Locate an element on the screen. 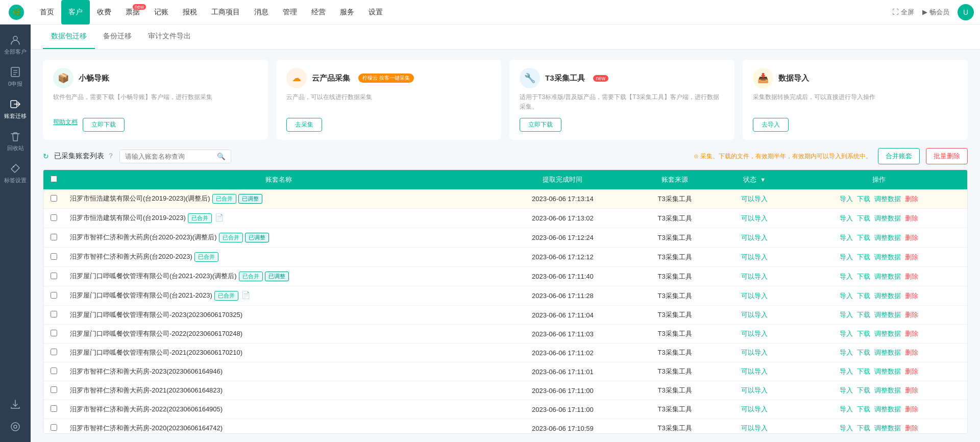 The image size is (980, 442). col-status: 状态 ▼ is located at coordinates (754, 180).